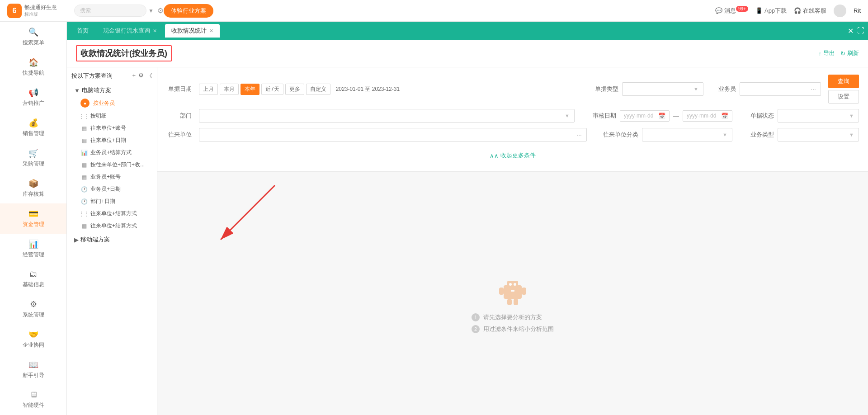 The height and width of the screenshot is (415, 868). I want to click on corp-icon: 🤝, so click(33, 335).